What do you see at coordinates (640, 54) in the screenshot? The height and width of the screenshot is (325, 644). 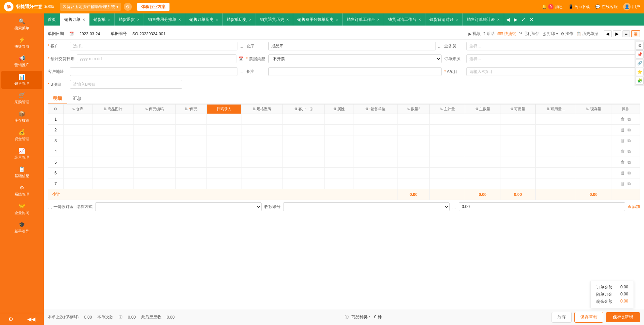 I see `right-panel-btn-2: 📌` at bounding box center [640, 54].